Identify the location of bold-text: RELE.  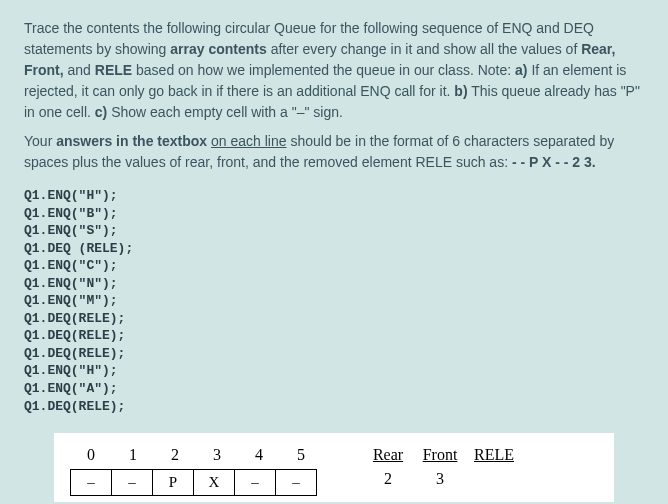
(114, 70).